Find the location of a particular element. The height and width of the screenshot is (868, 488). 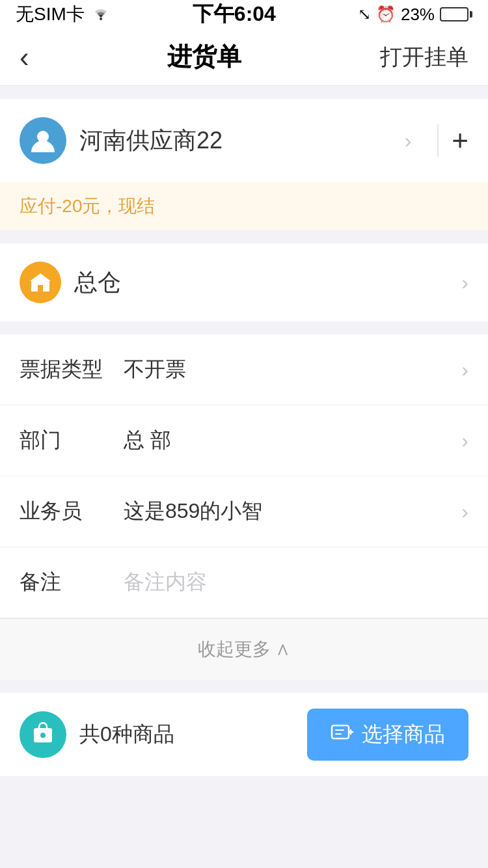

nav-bar: ‹ 进货单 打开挂单 is located at coordinates (244, 57).